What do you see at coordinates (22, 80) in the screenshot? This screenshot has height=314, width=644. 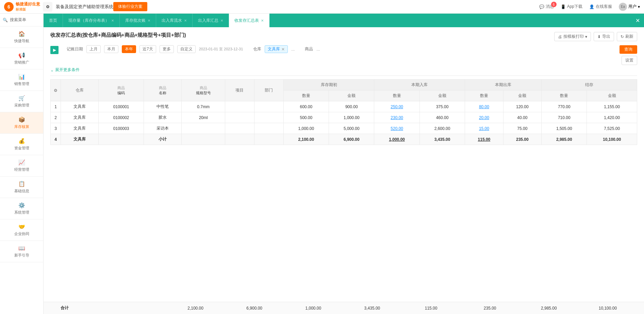 I see `sidebar-item-sales: 📊 销售管理` at bounding box center [22, 80].